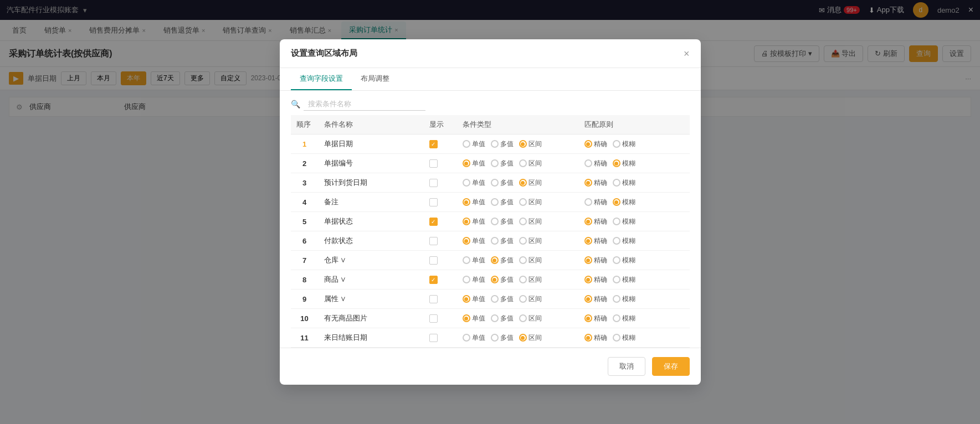 The width and height of the screenshot is (980, 424). Describe the element at coordinates (324, 53) in the screenshot. I see `modal-title: 设置查询区域布局` at that location.